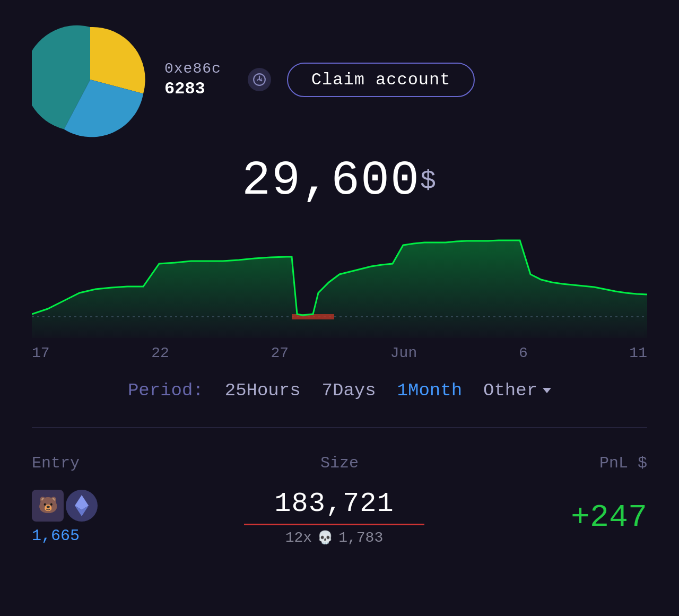 The width and height of the screenshot is (679, 616). I want to click on period-7days: 7Days, so click(349, 391).